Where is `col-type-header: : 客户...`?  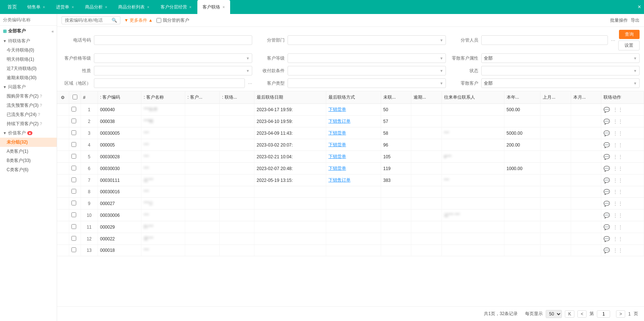 col-type-header: : 客户... is located at coordinates (202, 98).